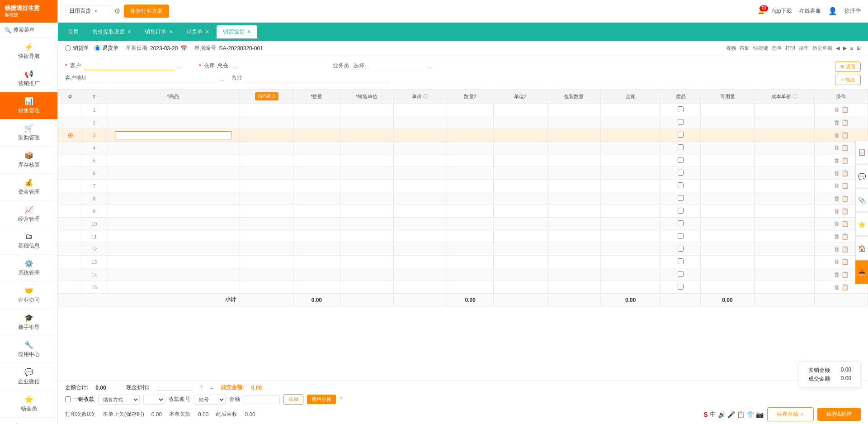 The height and width of the screenshot is (424, 868). What do you see at coordinates (179, 66) in the screenshot?
I see `customer-dots: ...` at bounding box center [179, 66].